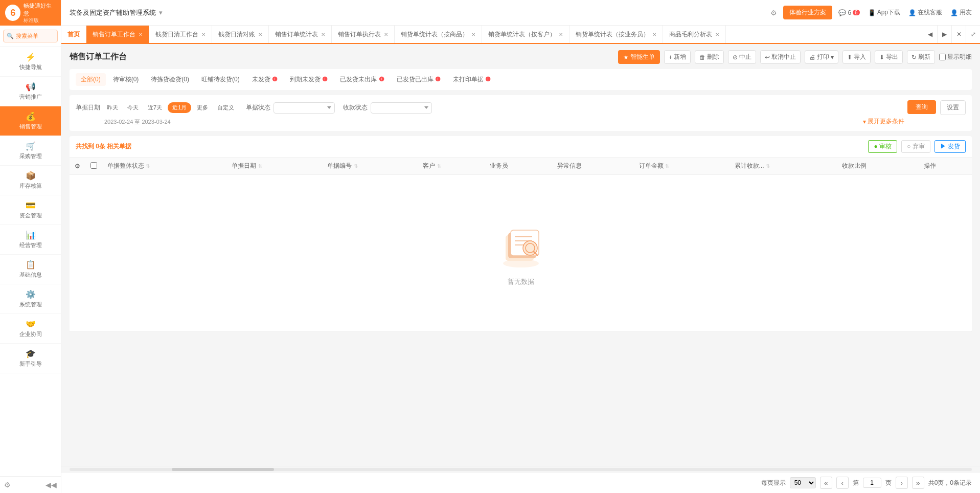 The height and width of the screenshot is (493, 980). Describe the element at coordinates (922, 107) in the screenshot. I see `query-btn: 查询` at that location.